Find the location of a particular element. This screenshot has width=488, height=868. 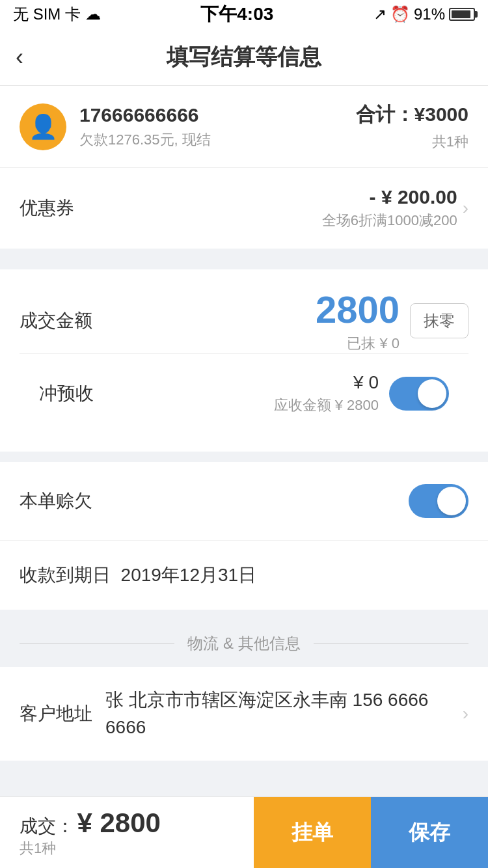

debit-row: 本单赊欠 is located at coordinates (244, 501).